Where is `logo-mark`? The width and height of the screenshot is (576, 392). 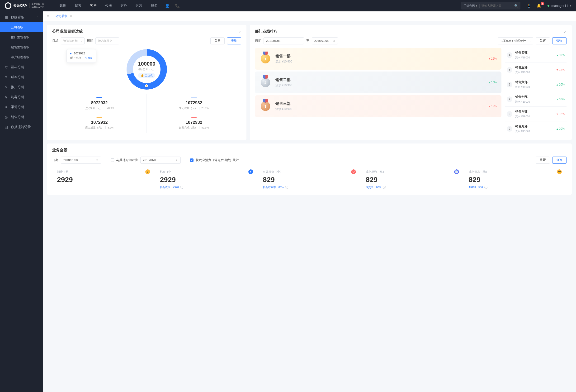
logo-mark is located at coordinates (8, 6).